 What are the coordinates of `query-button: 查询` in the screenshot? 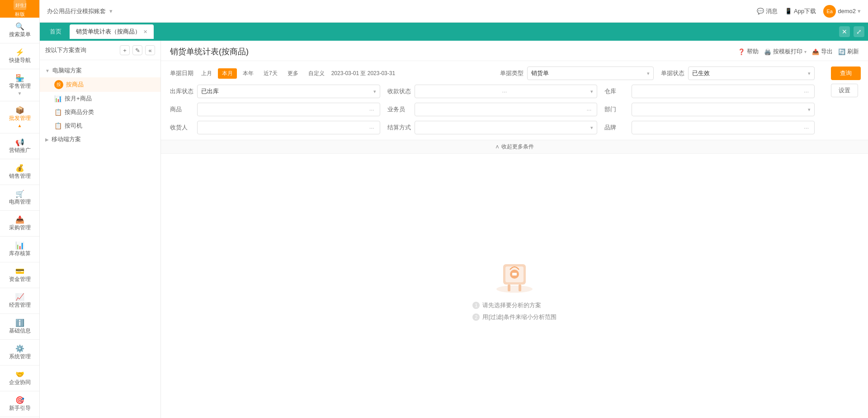 It's located at (846, 73).